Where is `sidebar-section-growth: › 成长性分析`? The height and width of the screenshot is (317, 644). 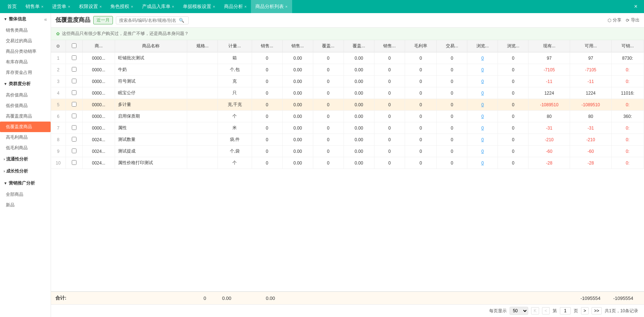
sidebar-section-growth: › 成长性分析 is located at coordinates (25, 171).